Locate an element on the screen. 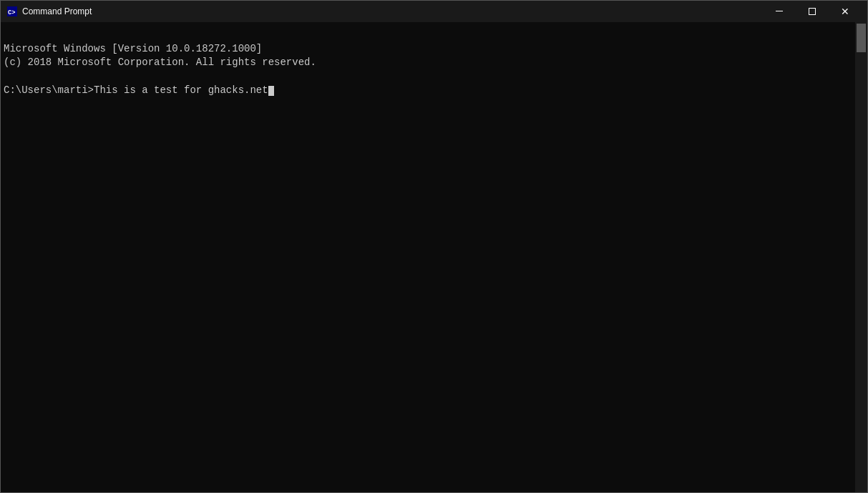 The width and height of the screenshot is (868, 493). titlebar: C> Command Prompt ✕ is located at coordinates (434, 11).